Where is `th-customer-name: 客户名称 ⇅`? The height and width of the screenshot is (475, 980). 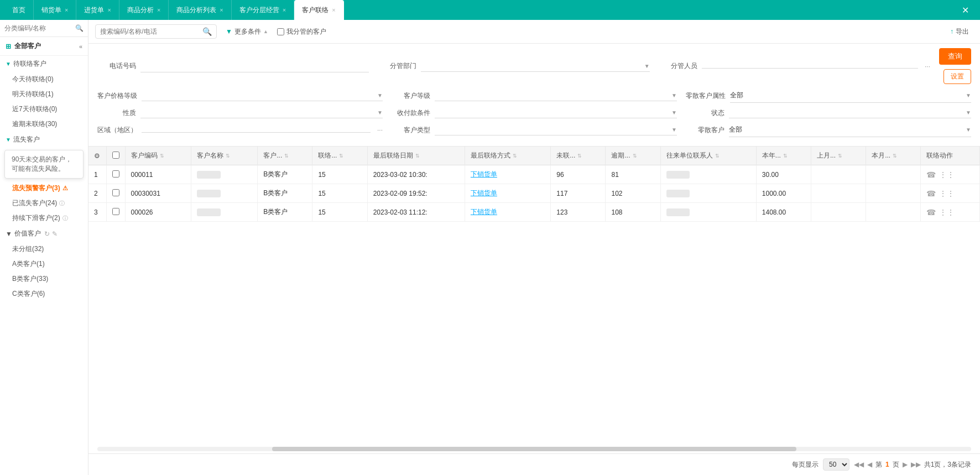 th-customer-name: 客户名称 ⇅ is located at coordinates (225, 156).